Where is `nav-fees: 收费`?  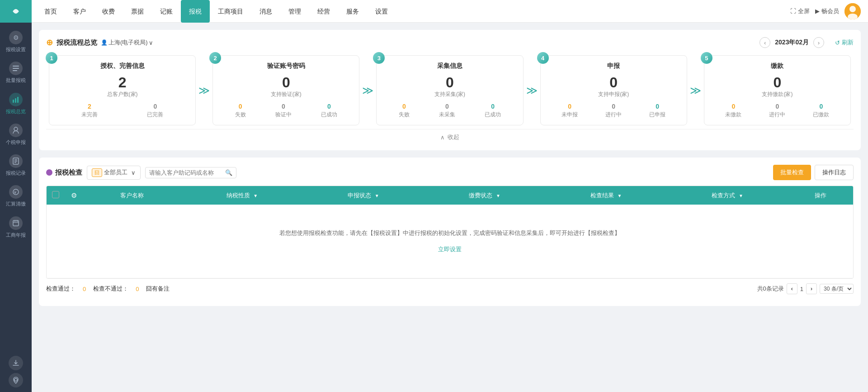
nav-fees: 收费 is located at coordinates (108, 11).